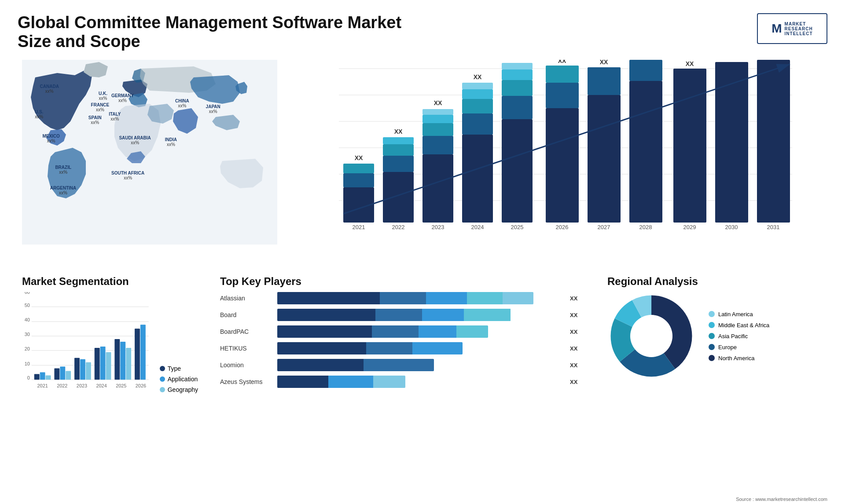  I want to click on southafrica-label: SOUTH AFRICAxx%, so click(128, 175).